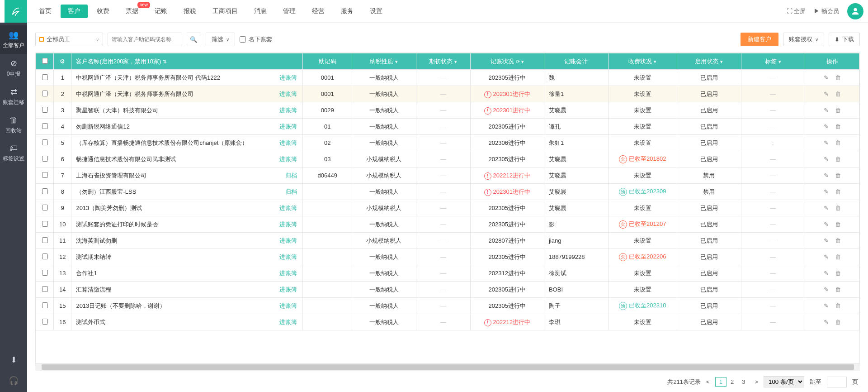  I want to click on col-checkbox, so click(45, 62).